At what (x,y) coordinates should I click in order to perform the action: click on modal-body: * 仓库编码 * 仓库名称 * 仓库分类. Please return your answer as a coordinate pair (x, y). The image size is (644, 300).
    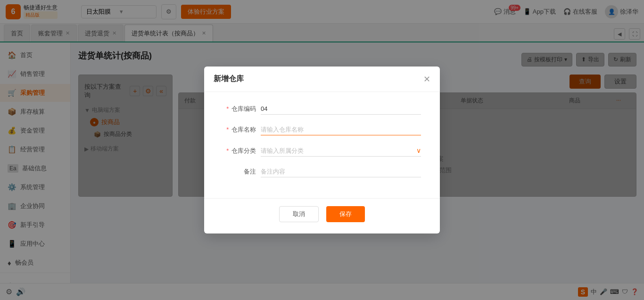
    Looking at the image, I should click on (322, 145).